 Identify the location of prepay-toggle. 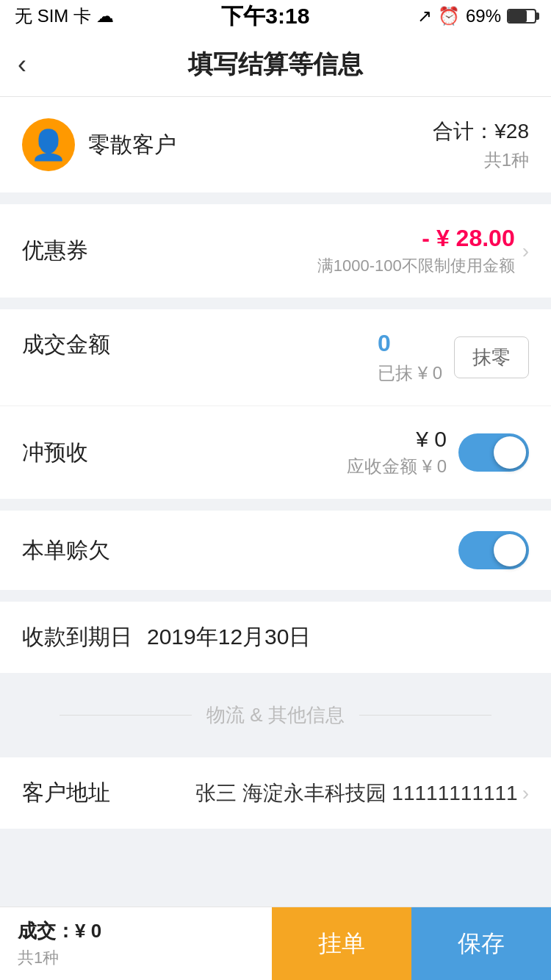
(494, 453).